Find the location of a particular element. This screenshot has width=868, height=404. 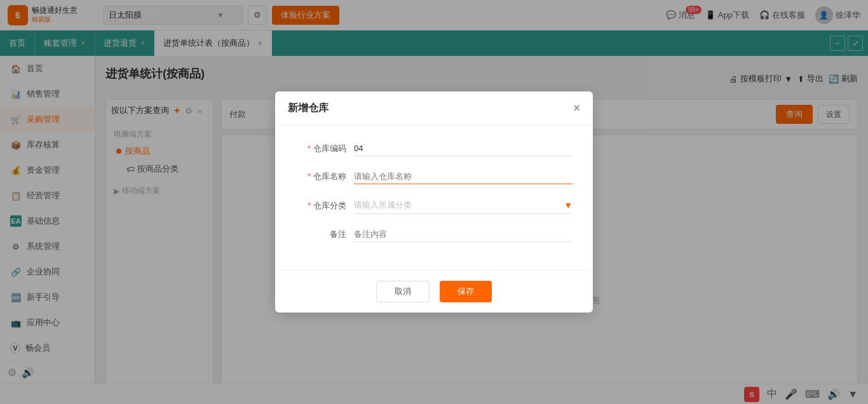

modal-footer: 取消 保存 is located at coordinates (434, 291).